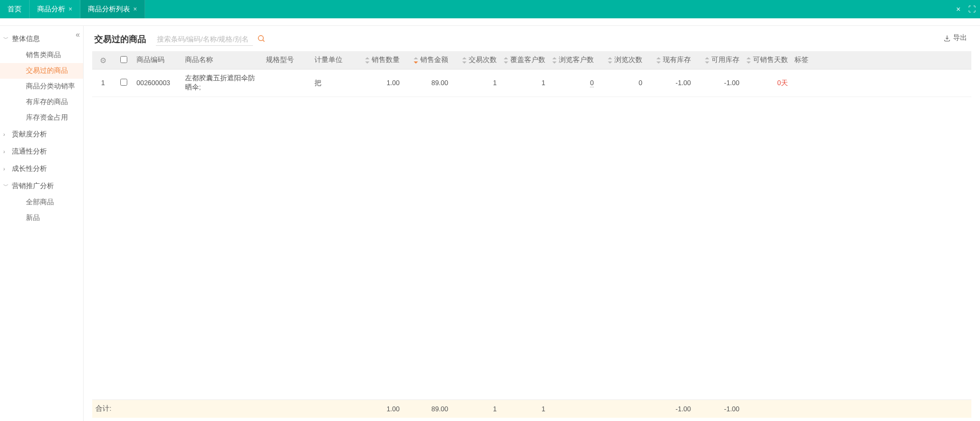 This screenshot has width=980, height=421. What do you see at coordinates (966, 9) in the screenshot?
I see `window-controls: × ⛶` at bounding box center [966, 9].